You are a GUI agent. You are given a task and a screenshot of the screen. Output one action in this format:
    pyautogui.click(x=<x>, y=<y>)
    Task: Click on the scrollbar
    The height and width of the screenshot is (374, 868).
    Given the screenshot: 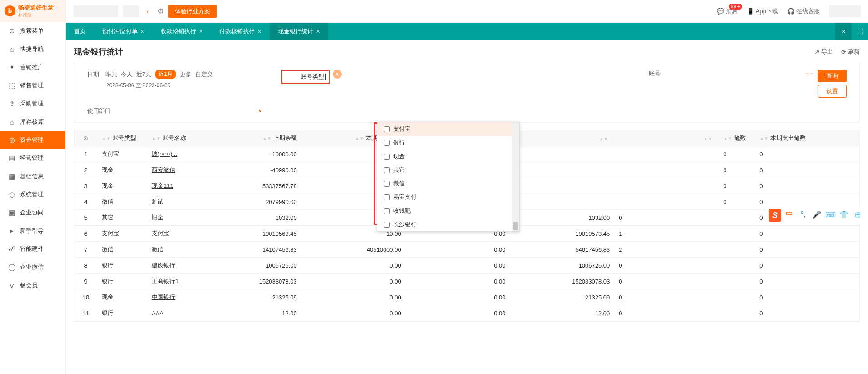 What is the action you would take?
    pyautogui.click(x=516, y=177)
    